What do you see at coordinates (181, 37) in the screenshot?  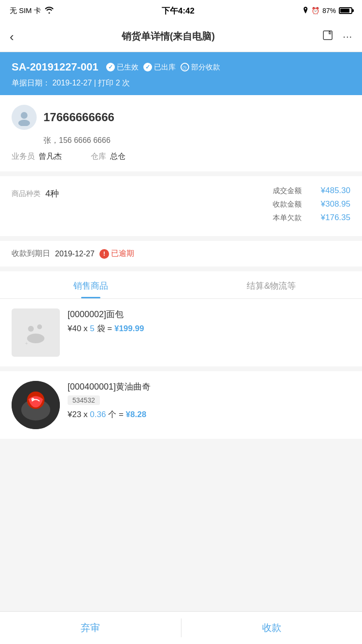 I see `nav-bar: ‹ 销货单详情(来自电脑) ···` at bounding box center [181, 37].